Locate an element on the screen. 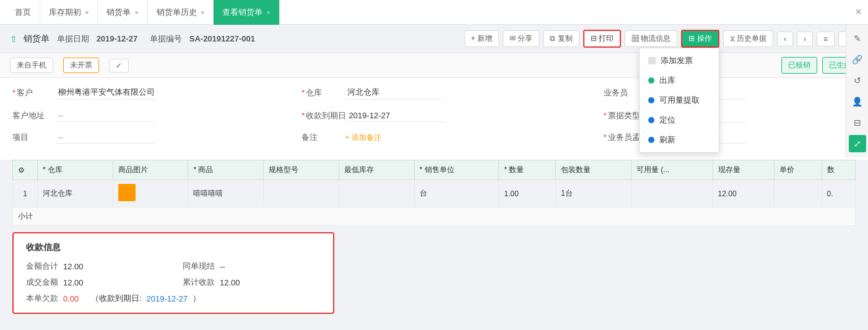 This screenshot has width=868, height=330. locate-icon is located at coordinates (651, 120).